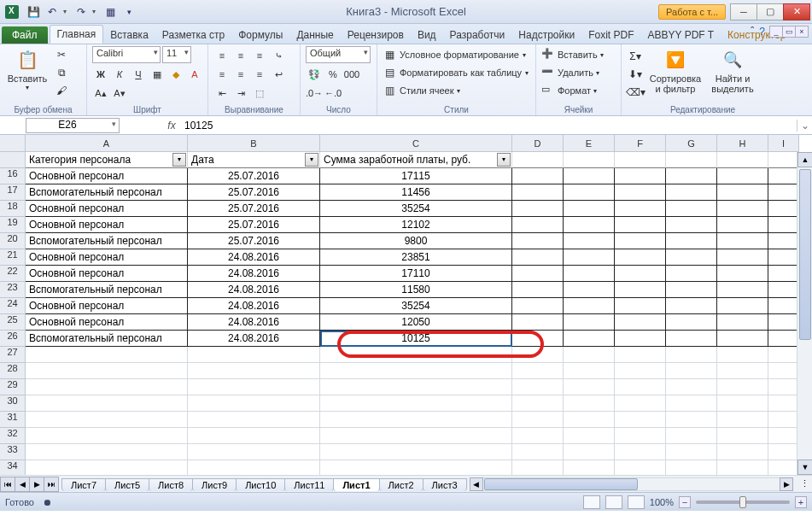  I want to click on paste-button: 📋 Вставить ▾, so click(27, 68).